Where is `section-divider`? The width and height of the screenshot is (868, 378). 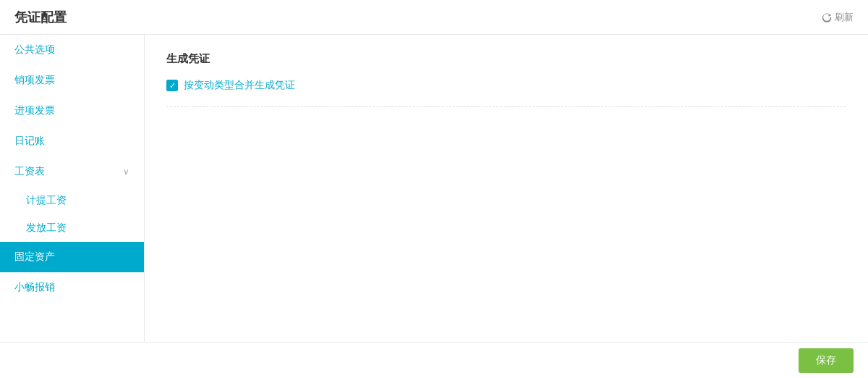 section-divider is located at coordinates (506, 107).